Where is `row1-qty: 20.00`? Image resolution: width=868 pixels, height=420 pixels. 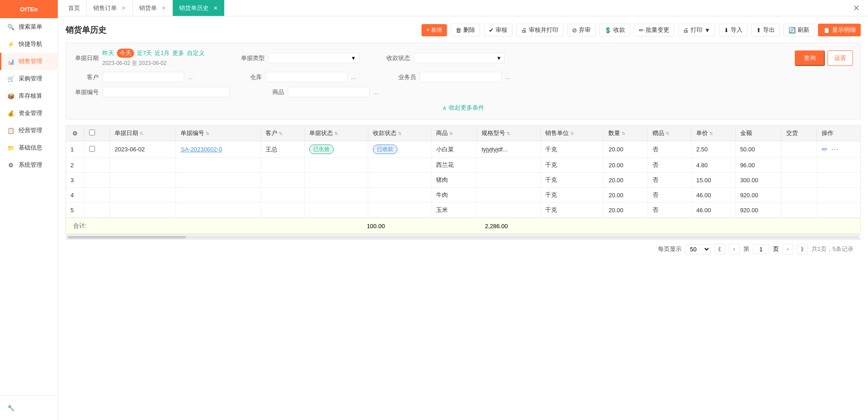
row1-qty: 20.00 is located at coordinates (626, 150).